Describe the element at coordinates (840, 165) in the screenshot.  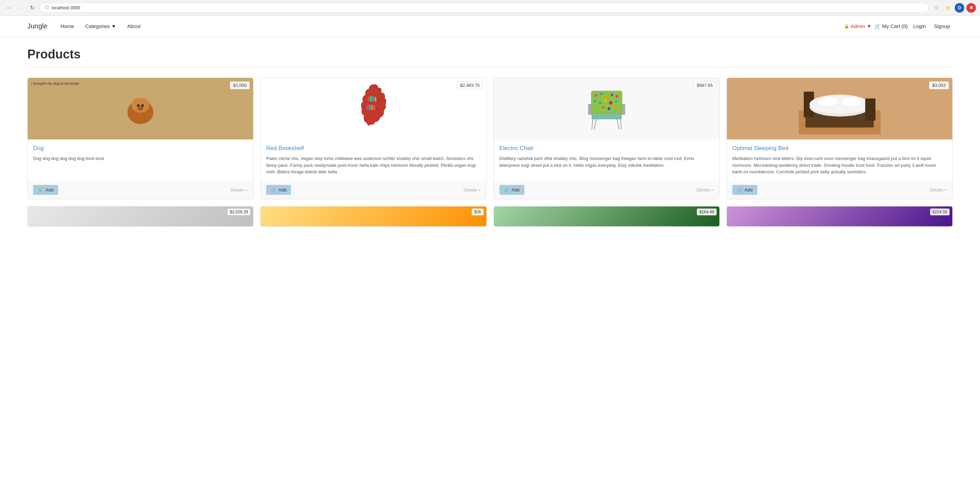
I see `product-description-bed: Meditation heirloom viral bitters. Diy s…` at that location.